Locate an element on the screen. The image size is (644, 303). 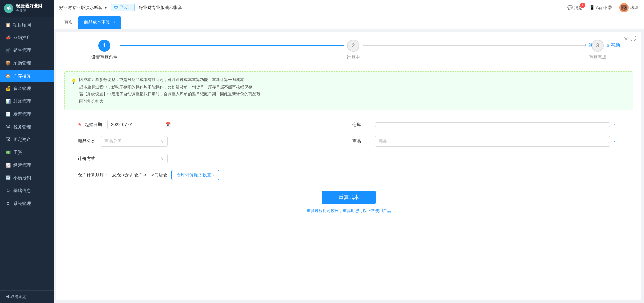
sidebar-title-group: 畅捷通好业财 专业版 is located at coordinates (29, 8).